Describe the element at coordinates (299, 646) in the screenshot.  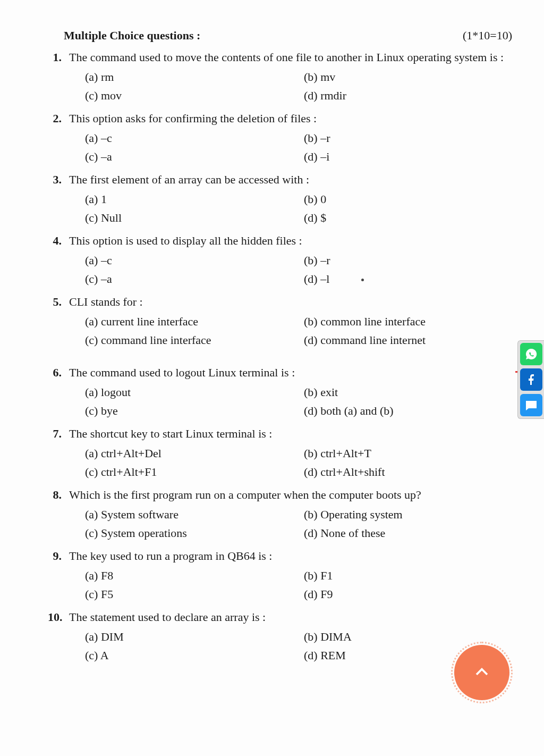
I see `options-grid: (a) DIM(b) DIMA(c) A(d) REM` at that location.